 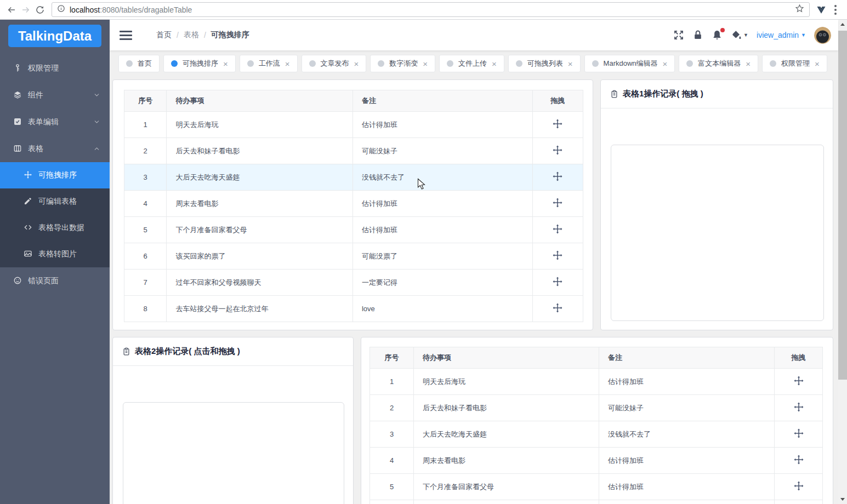 I want to click on tab-number-transition: 数字渐变 ×, so click(x=402, y=64).